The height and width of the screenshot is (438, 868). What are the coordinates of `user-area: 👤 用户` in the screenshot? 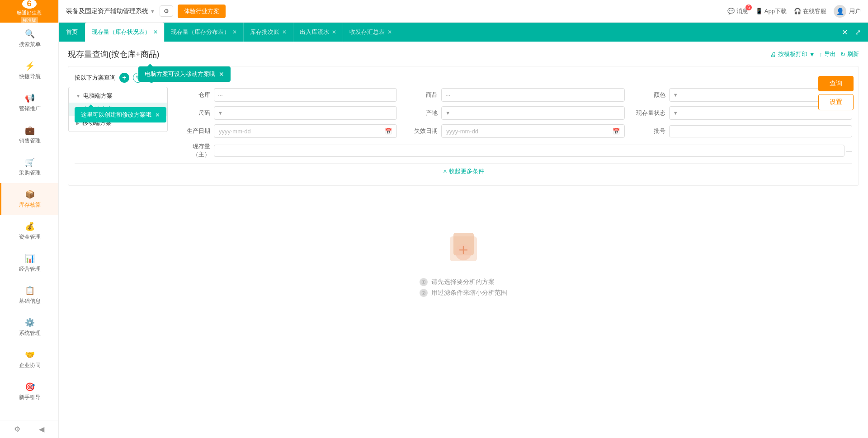 It's located at (847, 11).